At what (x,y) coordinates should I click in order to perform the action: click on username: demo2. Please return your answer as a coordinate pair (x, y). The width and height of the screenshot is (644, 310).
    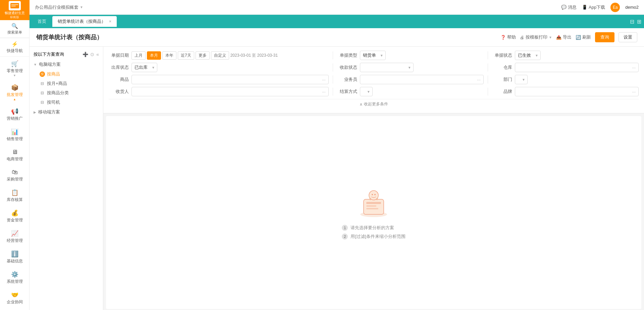
    Looking at the image, I should click on (632, 7).